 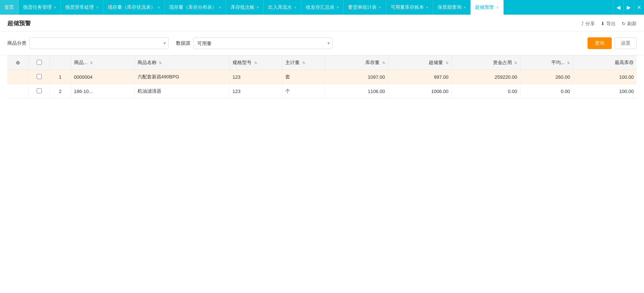 What do you see at coordinates (609, 24) in the screenshot?
I see `header-actions: ⤴ 分享 ⬇ 导出 ↻ 刷新` at bounding box center [609, 24].